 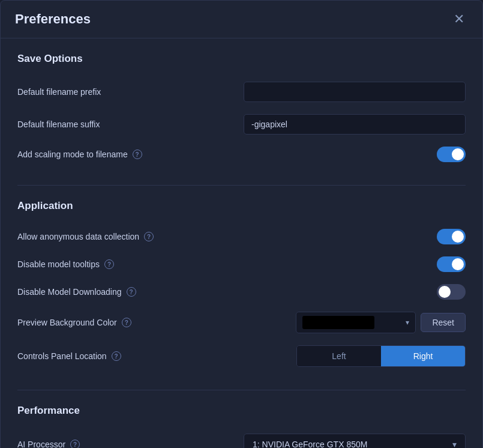 What do you see at coordinates (241, 124) in the screenshot?
I see `filename-suffix-row: Default filename suffix` at bounding box center [241, 124].